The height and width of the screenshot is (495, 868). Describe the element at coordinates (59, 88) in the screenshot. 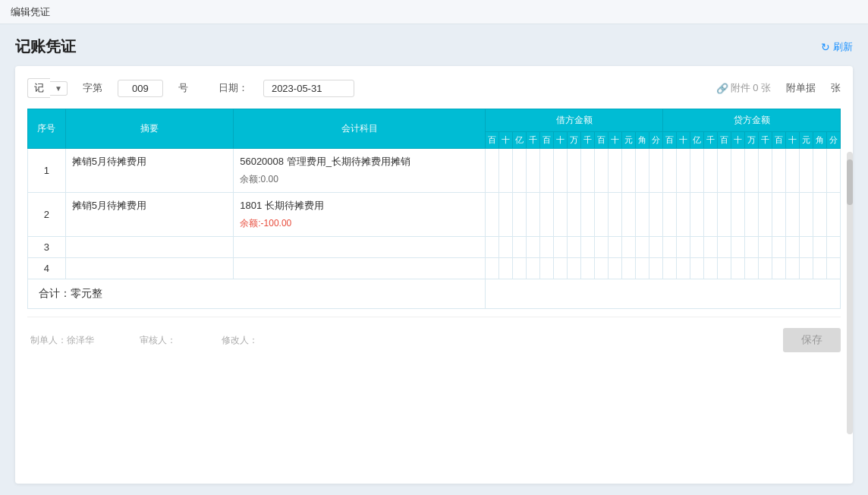

I see `type-dropdown-arrow: ▼` at that location.